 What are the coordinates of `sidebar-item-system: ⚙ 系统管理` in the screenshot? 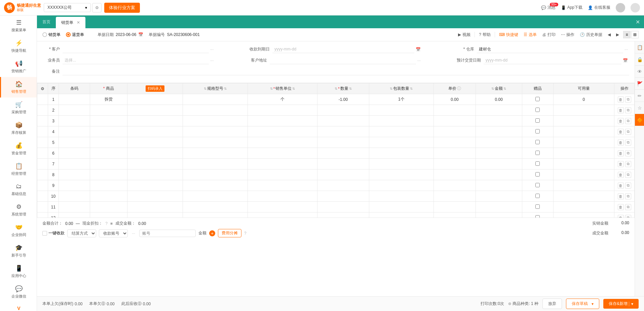 It's located at (18, 210).